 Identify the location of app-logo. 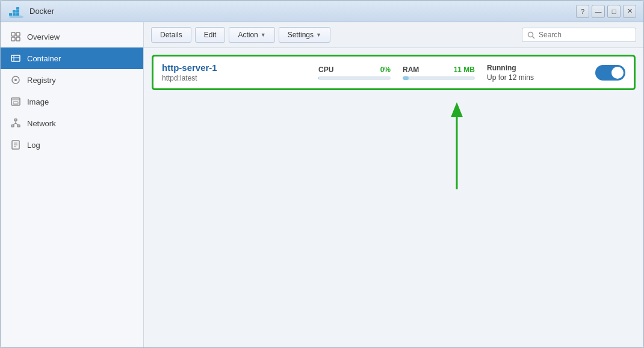
(16, 11).